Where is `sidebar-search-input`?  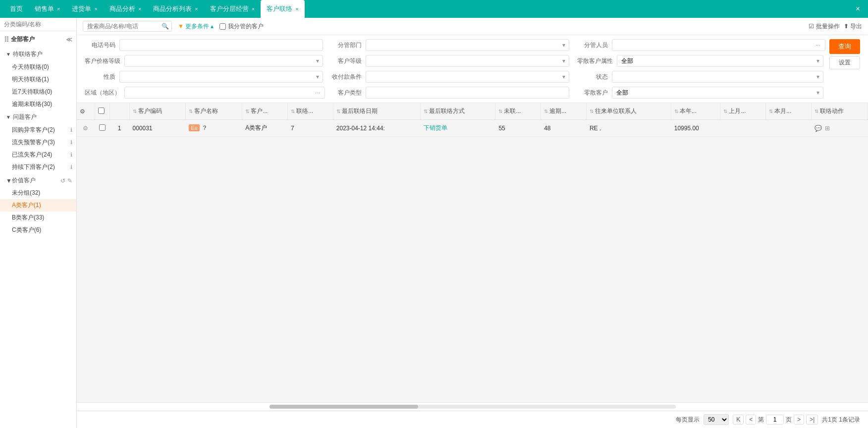 sidebar-search-input is located at coordinates (41, 24).